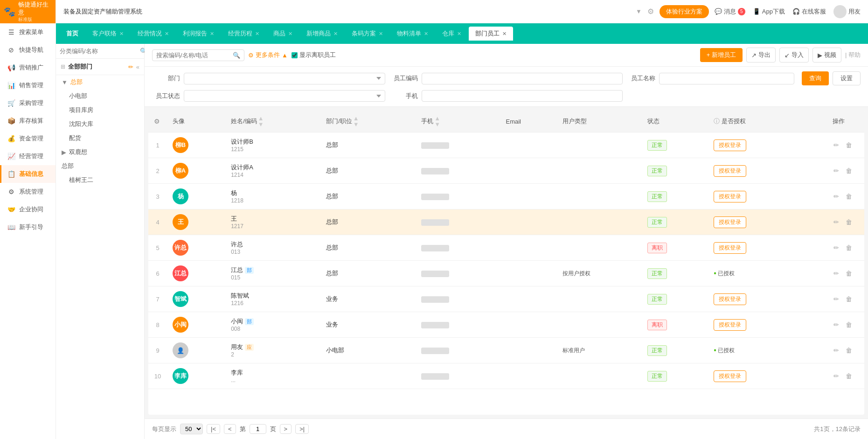 This screenshot has width=868, height=439. What do you see at coordinates (295, 55) in the screenshot?
I see `show-resigned-checkbox` at bounding box center [295, 55].